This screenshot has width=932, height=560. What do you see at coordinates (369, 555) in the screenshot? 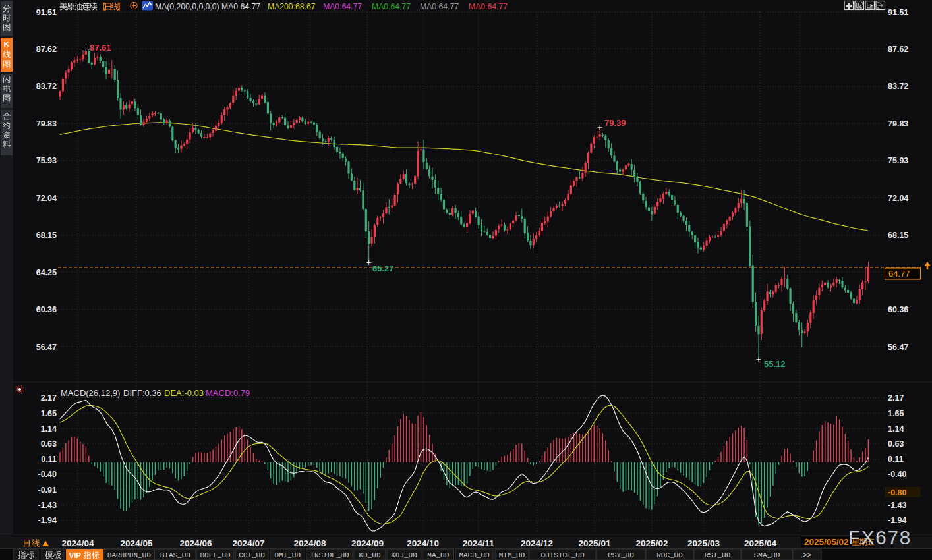
I see `svg-text: KD_UD` at bounding box center [369, 555].